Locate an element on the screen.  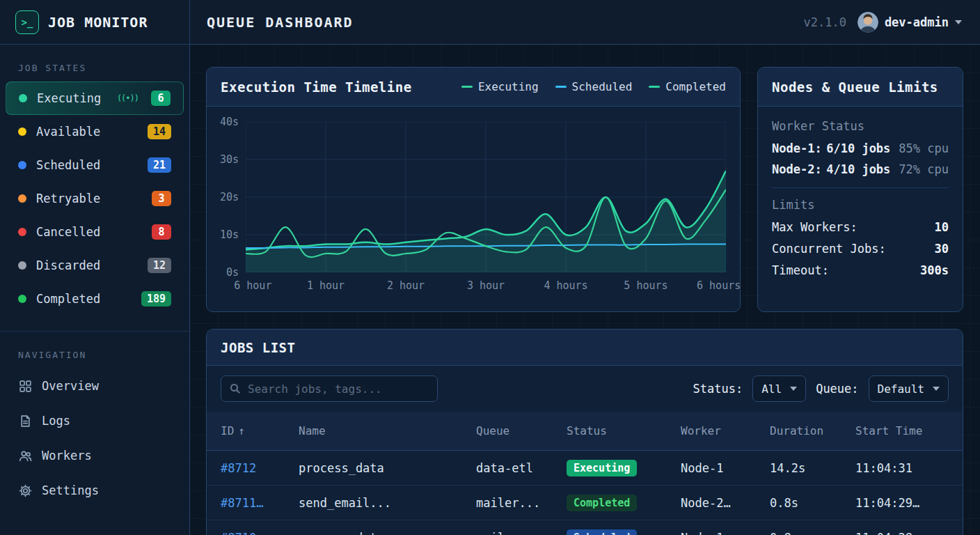
job-queue: mailer is located at coordinates (507, 533).